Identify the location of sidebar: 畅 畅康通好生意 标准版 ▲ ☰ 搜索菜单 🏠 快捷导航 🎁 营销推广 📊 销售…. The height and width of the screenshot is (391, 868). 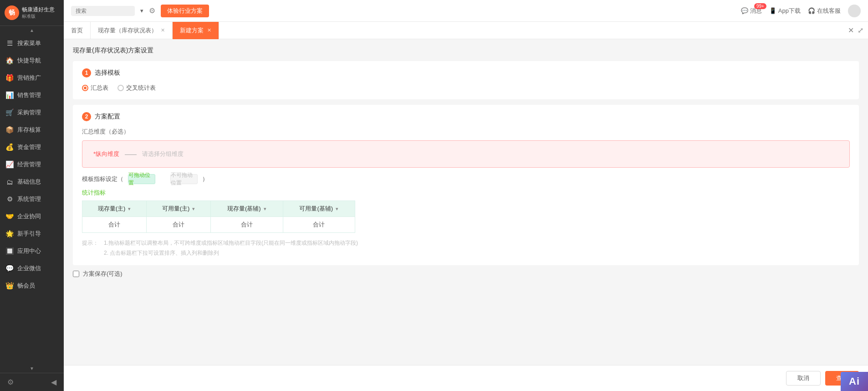
(32, 196).